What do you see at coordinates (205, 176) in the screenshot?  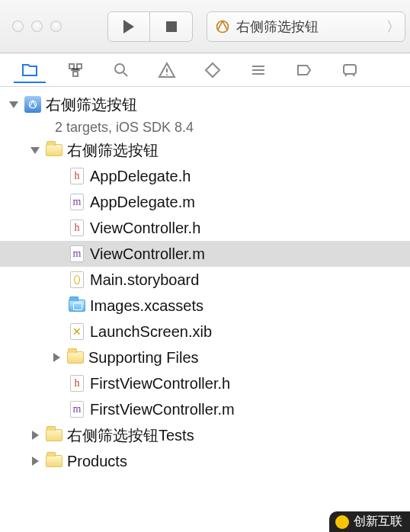 I see `file-row: h AppDelegate.h` at bounding box center [205, 176].